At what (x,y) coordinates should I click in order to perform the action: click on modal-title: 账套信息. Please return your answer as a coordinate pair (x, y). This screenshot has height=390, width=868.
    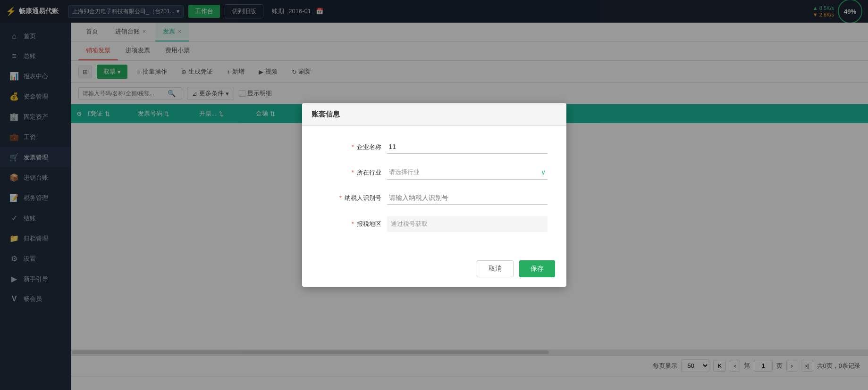
    Looking at the image, I should click on (434, 115).